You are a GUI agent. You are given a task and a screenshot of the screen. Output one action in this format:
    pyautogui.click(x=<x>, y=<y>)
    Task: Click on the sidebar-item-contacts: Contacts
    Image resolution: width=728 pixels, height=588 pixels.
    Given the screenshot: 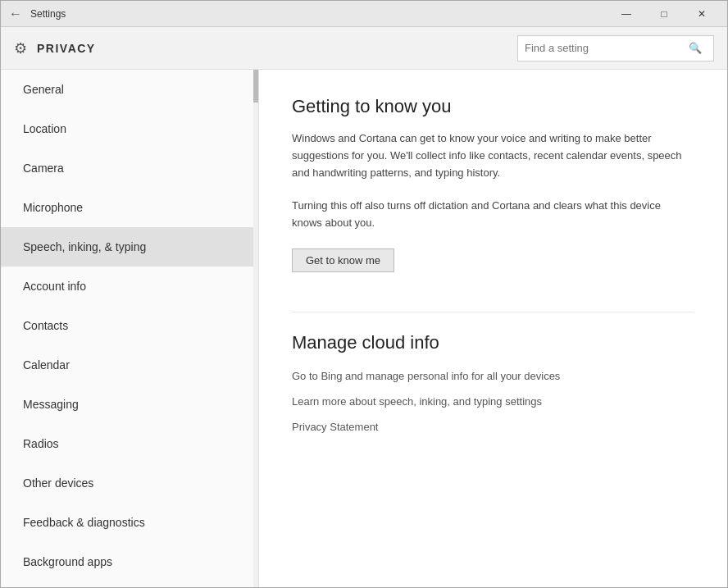 What is the action you would take?
    pyautogui.click(x=130, y=326)
    